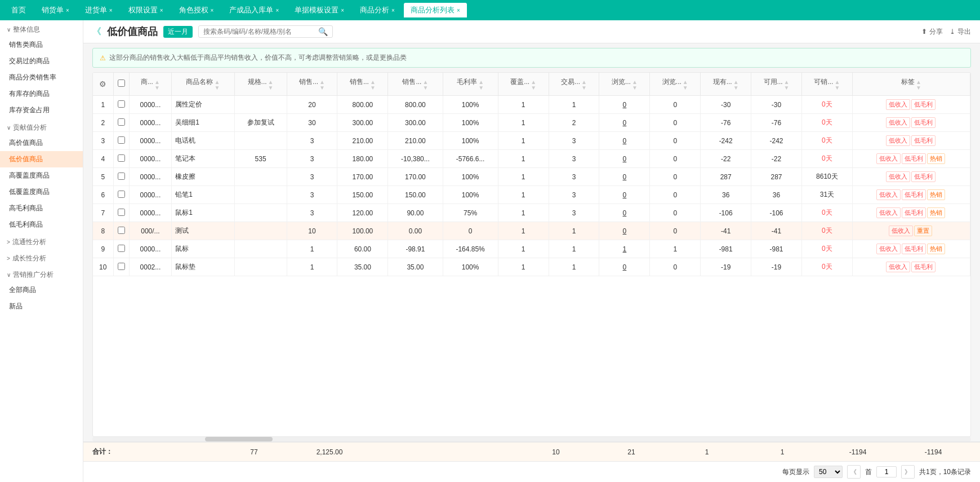  What do you see at coordinates (42, 209) in the screenshot?
I see `sidebar-item-high-gross: 高毛利商品` at bounding box center [42, 209].